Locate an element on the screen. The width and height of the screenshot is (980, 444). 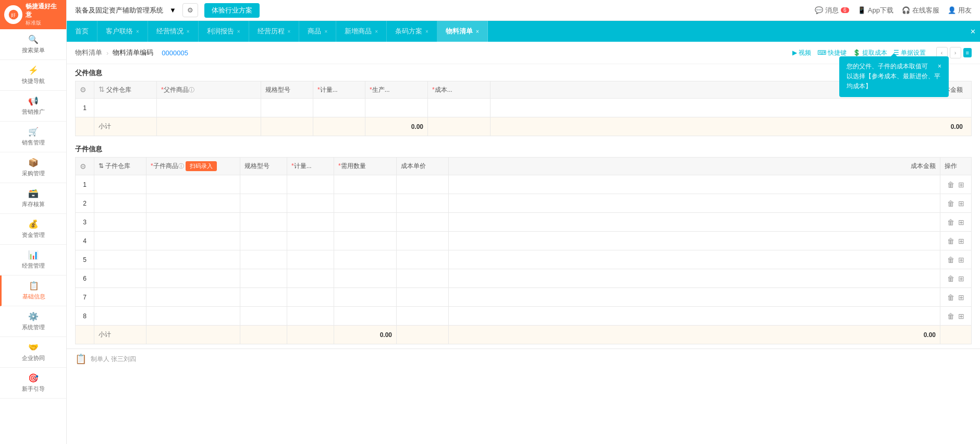
child-row-2-spec is located at coordinates (264, 203).